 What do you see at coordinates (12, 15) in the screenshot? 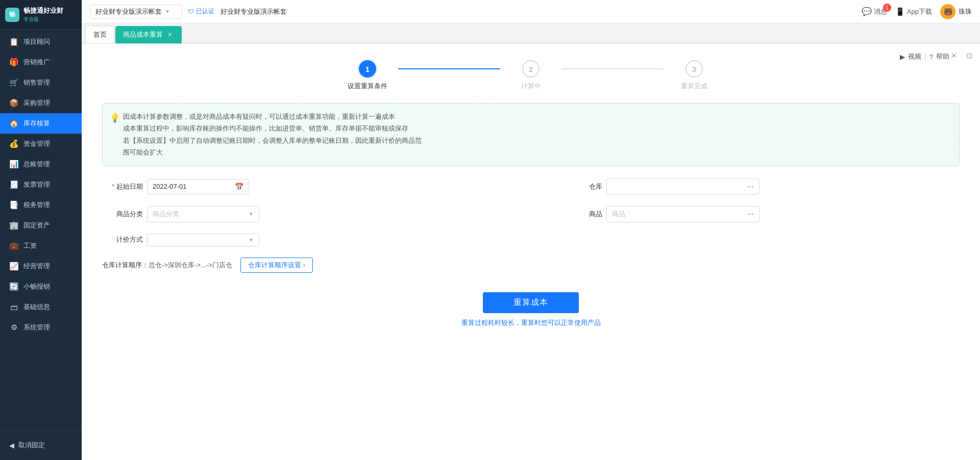
I see `logo-icon: 畅` at bounding box center [12, 15].